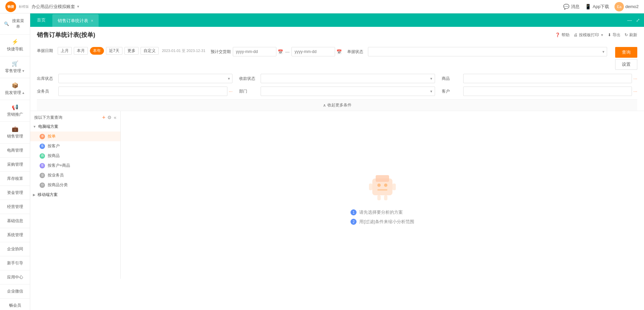  Describe the element at coordinates (15, 304) in the screenshot. I see `sidebar-item-member: 畅会员` at that location.